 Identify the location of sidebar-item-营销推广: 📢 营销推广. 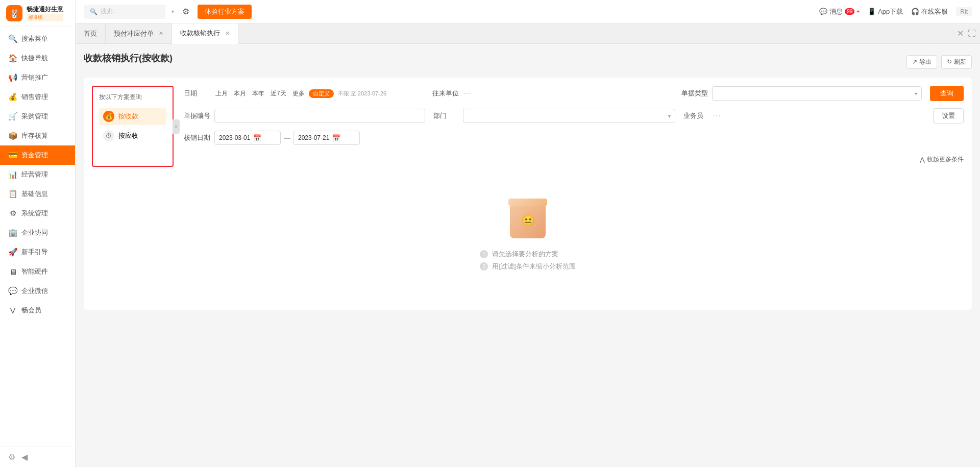
(38, 78).